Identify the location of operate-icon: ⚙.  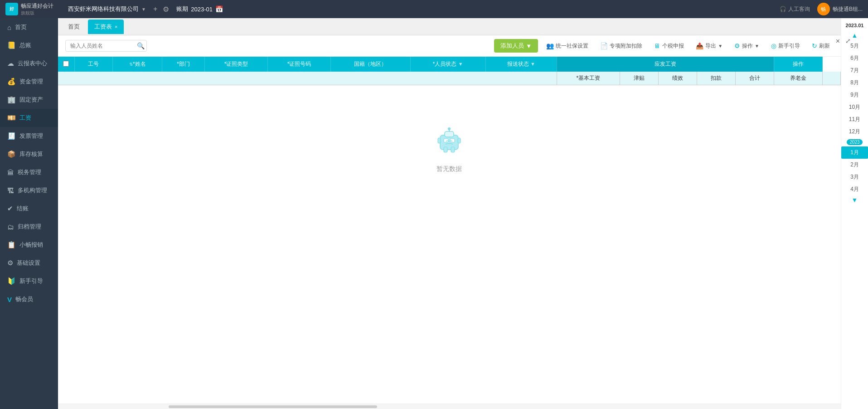
(737, 46).